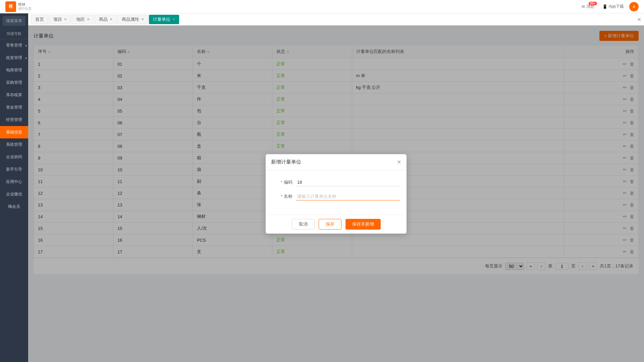  Describe the element at coordinates (330, 224) in the screenshot. I see `save-button: 保存` at that location.